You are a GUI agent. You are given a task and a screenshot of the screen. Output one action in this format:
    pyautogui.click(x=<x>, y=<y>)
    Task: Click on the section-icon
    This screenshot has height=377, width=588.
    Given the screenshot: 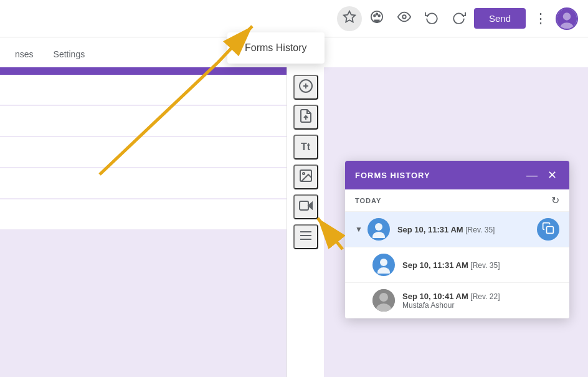 What is the action you would take?
    pyautogui.click(x=306, y=237)
    